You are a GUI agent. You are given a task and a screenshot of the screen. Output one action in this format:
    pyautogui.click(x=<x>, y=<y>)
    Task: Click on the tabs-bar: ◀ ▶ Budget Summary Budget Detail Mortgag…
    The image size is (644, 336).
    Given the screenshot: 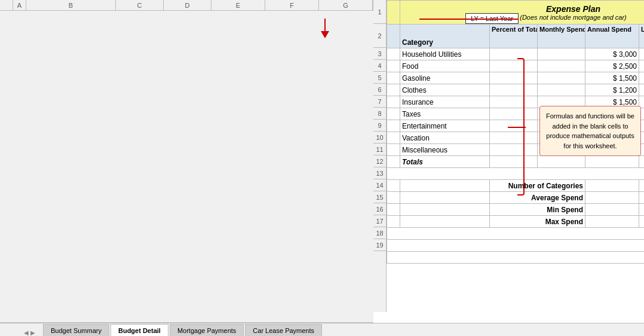 What is the action you would take?
    pyautogui.click(x=322, y=329)
    